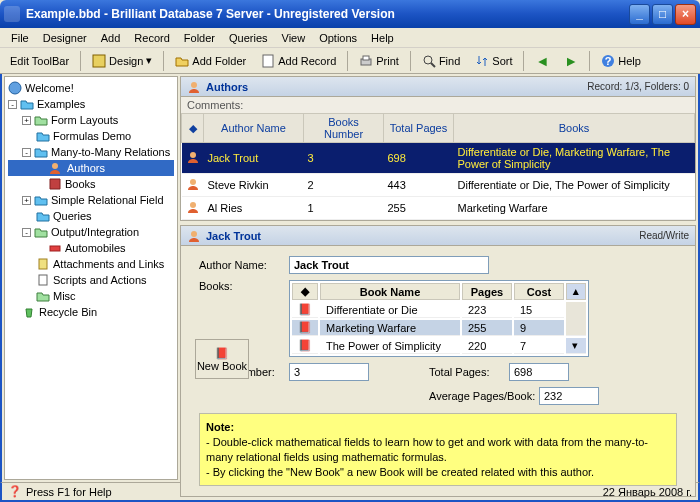 The height and width of the screenshot is (502, 700). What do you see at coordinates (40, 61) in the screenshot?
I see `edit-toolbar-button: Edit ToolBar` at bounding box center [40, 61].